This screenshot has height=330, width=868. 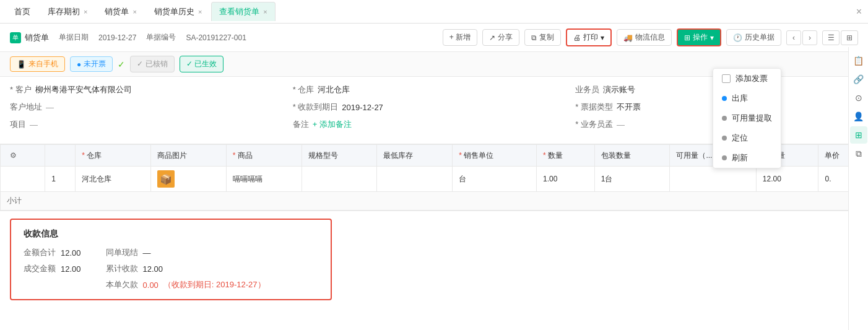 I want to click on row-sales-unit: 台, so click(x=495, y=180).